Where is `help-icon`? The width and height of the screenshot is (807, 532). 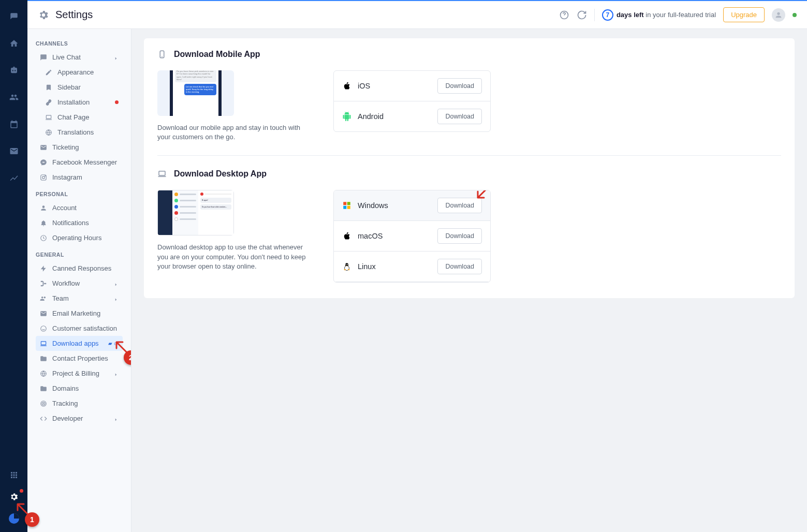
help-icon is located at coordinates (564, 15).